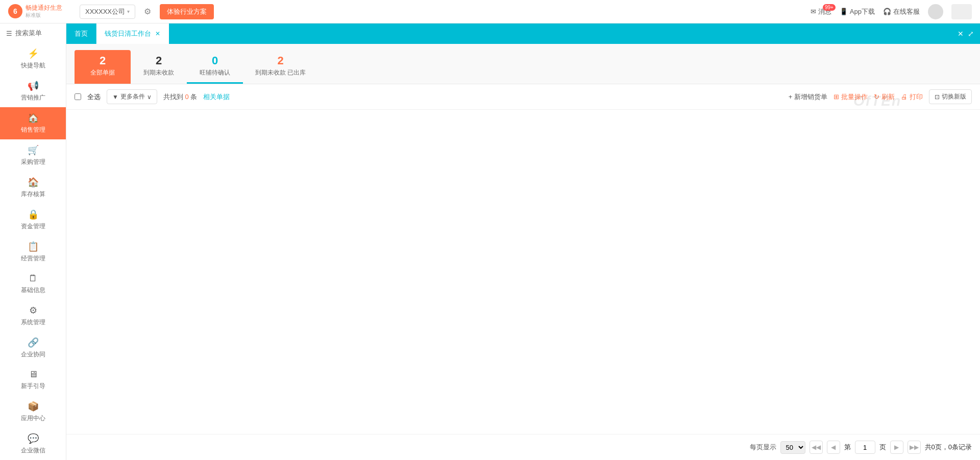 This screenshot has width=980, height=460. I want to click on status-tab-overdue-out: 2 到期未收款 已出库, so click(281, 67).